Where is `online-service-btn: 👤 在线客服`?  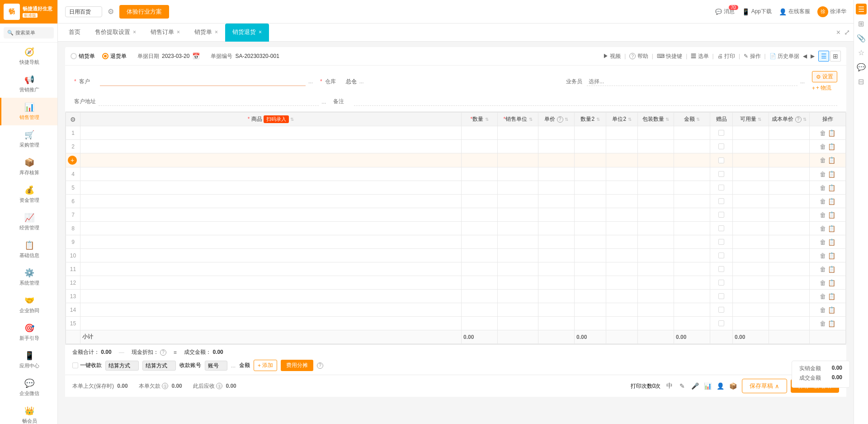 online-service-btn: 👤 在线客服 is located at coordinates (795, 12).